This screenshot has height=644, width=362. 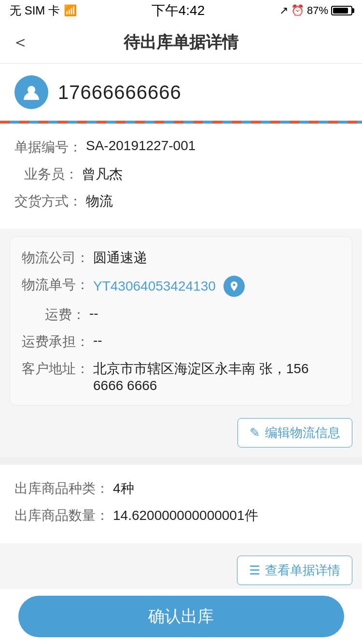 I want to click on logistics-company-label: 物流公司：, so click(x=57, y=258).